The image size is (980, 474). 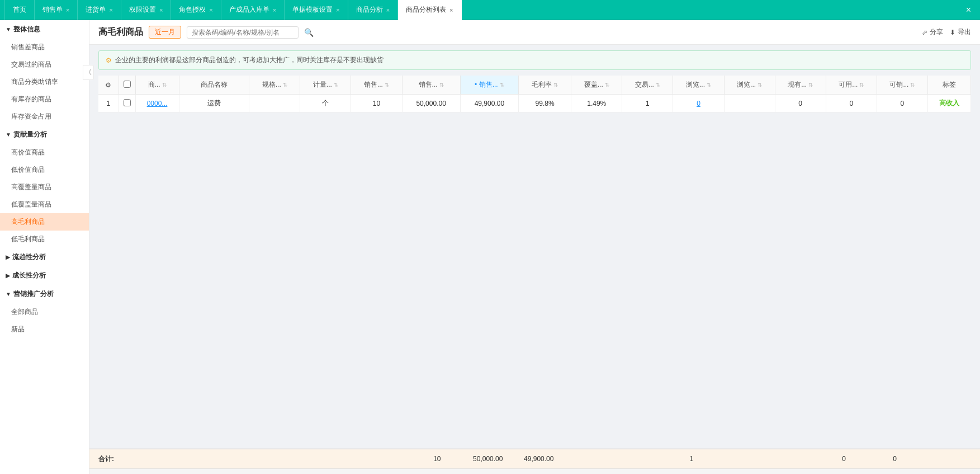 What do you see at coordinates (377, 85) in the screenshot?
I see `th-sales1: 销售...⇅` at bounding box center [377, 85].